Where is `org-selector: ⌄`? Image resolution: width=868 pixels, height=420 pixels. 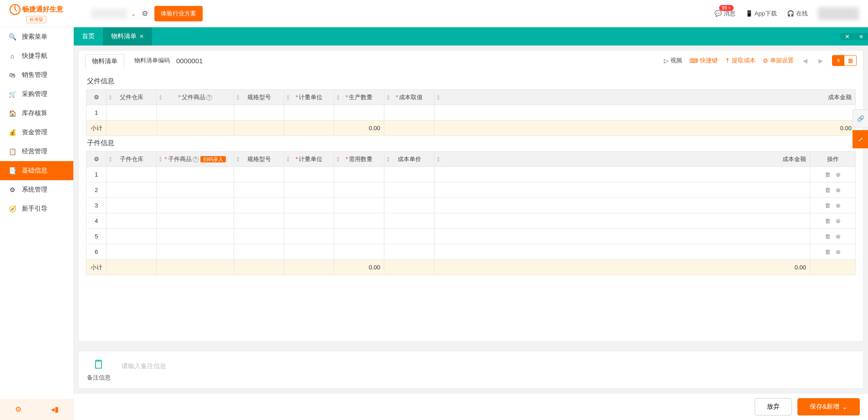
org-selector: ⌄ is located at coordinates (114, 14).